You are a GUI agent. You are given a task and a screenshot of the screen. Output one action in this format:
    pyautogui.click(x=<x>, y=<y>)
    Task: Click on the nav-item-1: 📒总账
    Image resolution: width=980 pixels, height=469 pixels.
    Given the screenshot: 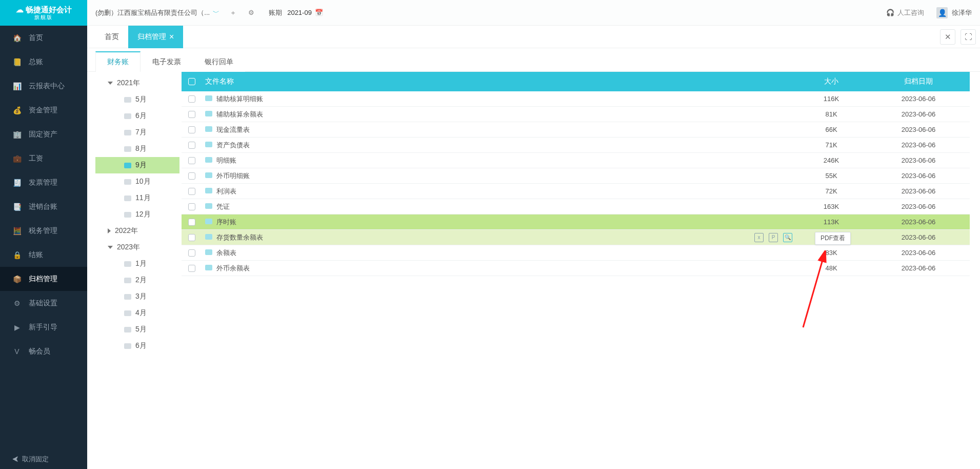 What is the action you would take?
    pyautogui.click(x=44, y=62)
    